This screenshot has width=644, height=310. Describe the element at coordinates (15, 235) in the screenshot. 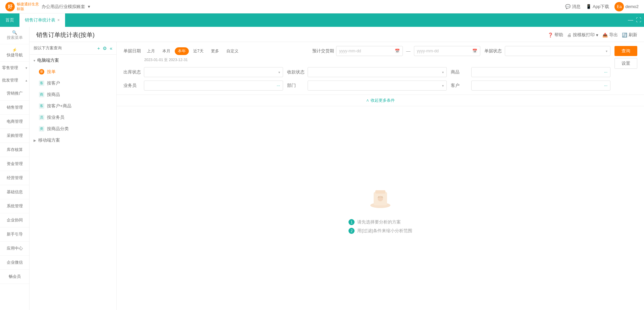

I see `sidebar-item-newbie: 新手引导` at that location.